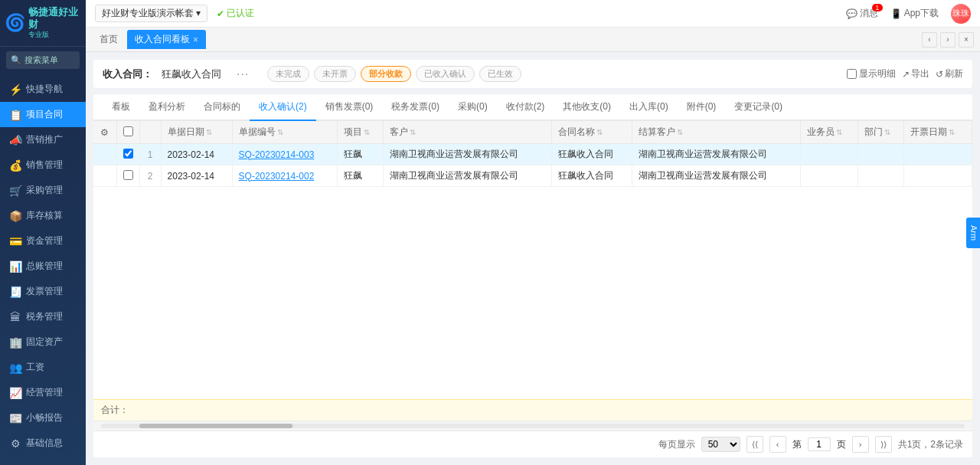 The image size is (980, 465). Describe the element at coordinates (222, 107) in the screenshot. I see `subtab-standard: 合同标的` at that location.